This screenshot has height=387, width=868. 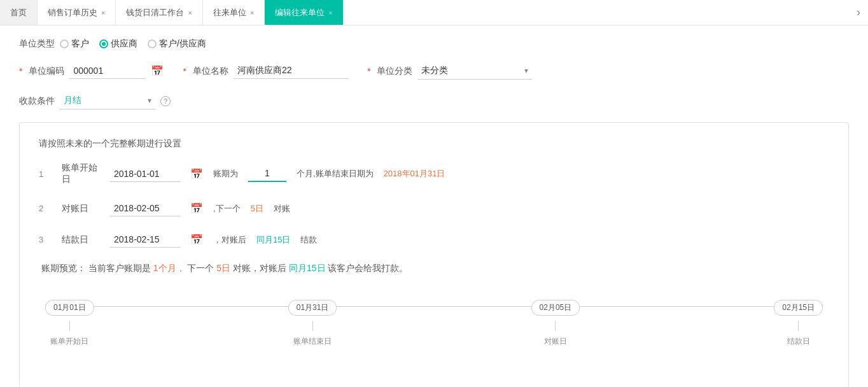 What do you see at coordinates (133, 44) in the screenshot?
I see `unit-type-radio-group: 客户 供应商 客户/供应商` at bounding box center [133, 44].